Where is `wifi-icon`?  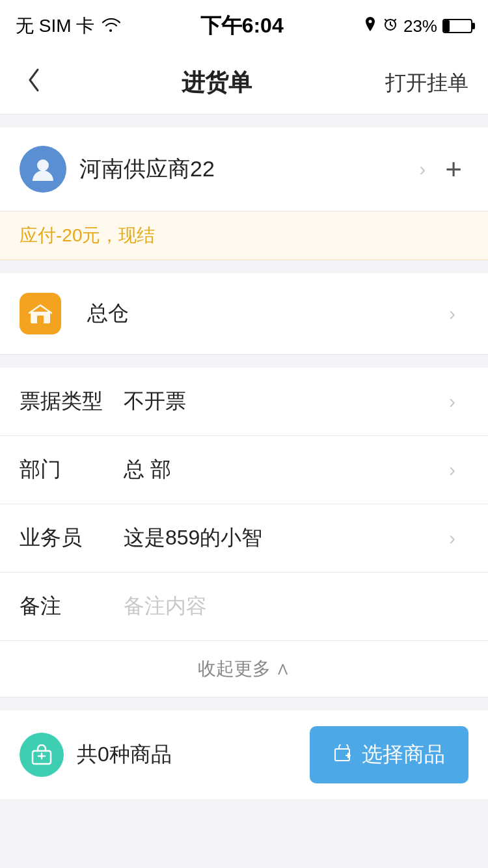 wifi-icon is located at coordinates (111, 26).